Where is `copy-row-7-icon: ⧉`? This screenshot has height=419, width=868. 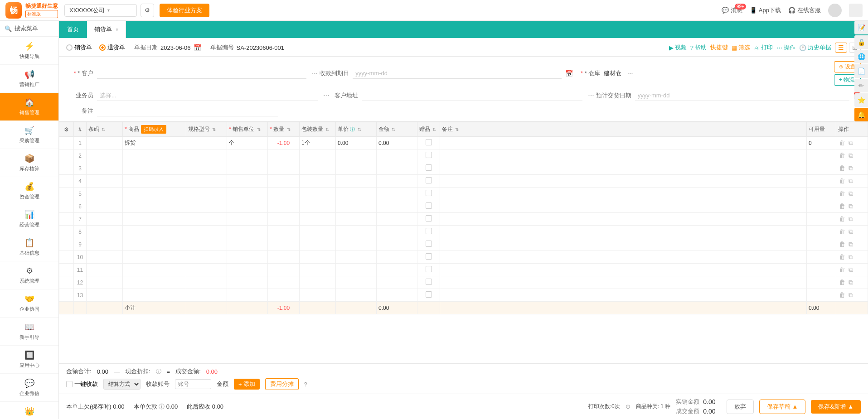 copy-row-7-icon: ⧉ is located at coordinates (851, 231).